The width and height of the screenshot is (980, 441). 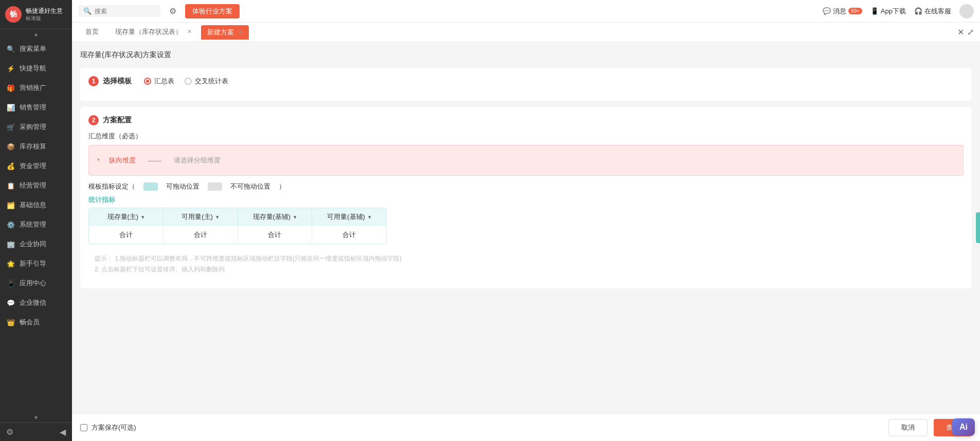 I want to click on app-name: 畅捷通好生意, so click(x=44, y=11).